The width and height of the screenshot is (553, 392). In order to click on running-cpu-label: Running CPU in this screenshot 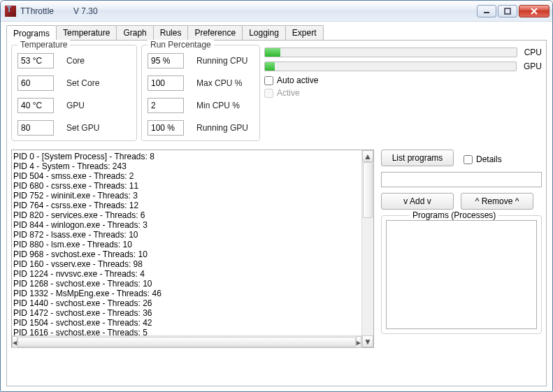, I will do `click(225, 61)`.